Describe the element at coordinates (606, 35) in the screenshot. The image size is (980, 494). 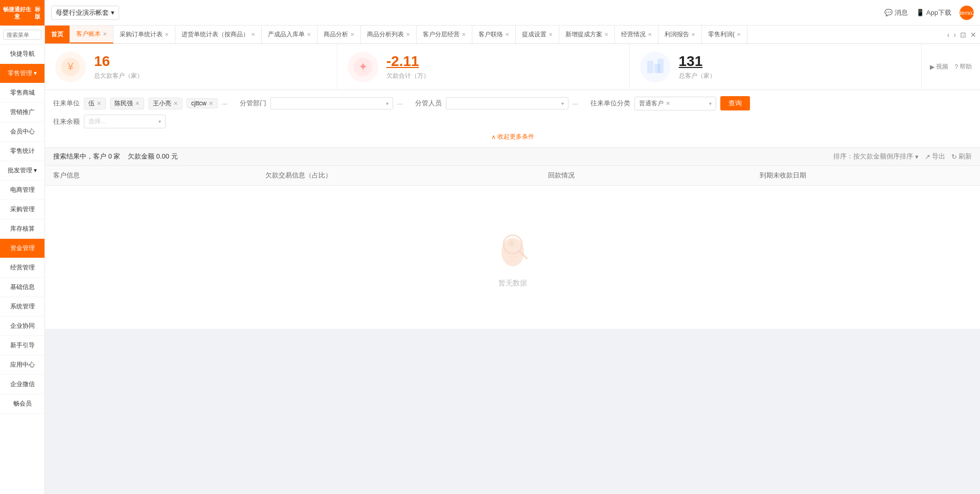
I see `close-tab-new-promotion-plan: ✕` at that location.